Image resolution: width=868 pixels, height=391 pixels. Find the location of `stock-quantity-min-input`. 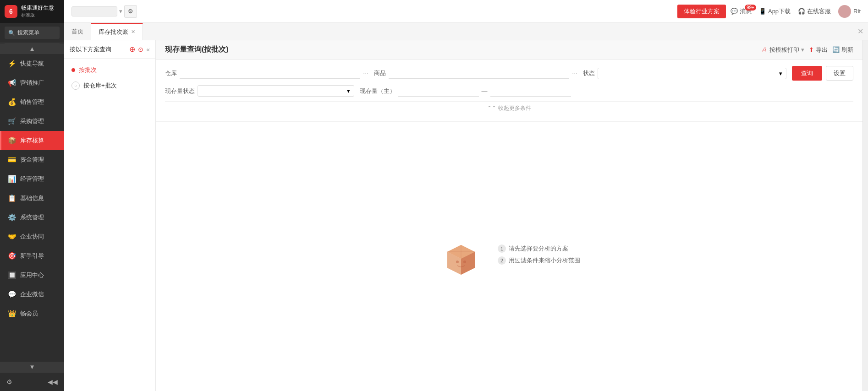

stock-quantity-min-input is located at coordinates (439, 91).